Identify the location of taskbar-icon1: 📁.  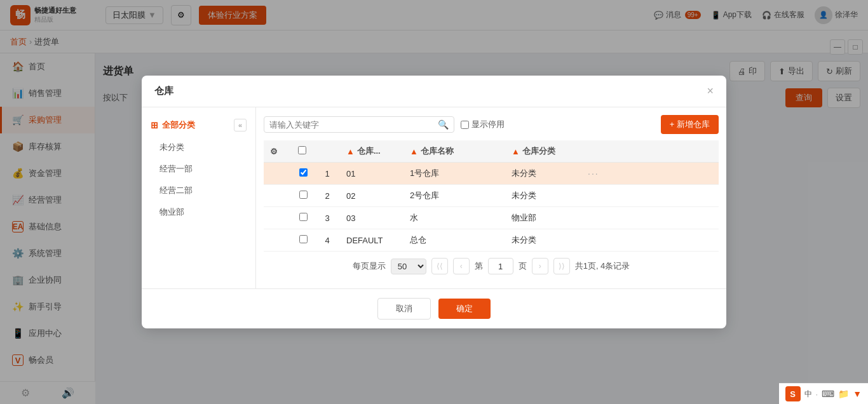
(844, 394).